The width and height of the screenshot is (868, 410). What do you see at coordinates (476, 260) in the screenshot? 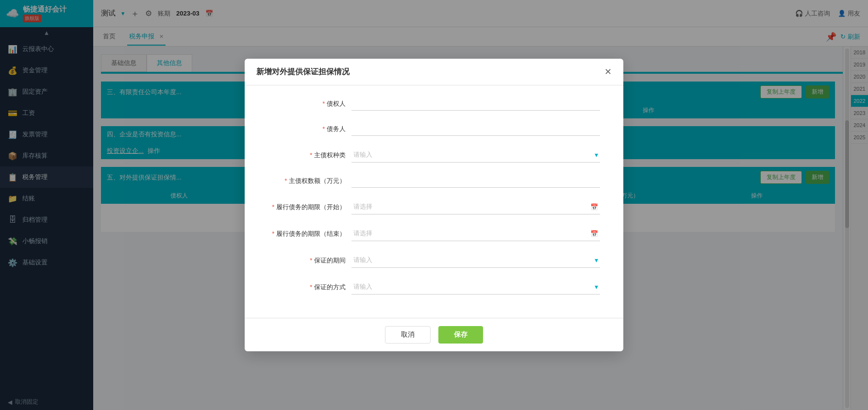
I see `guarantee-period-select: 请输入 ▾` at bounding box center [476, 260].